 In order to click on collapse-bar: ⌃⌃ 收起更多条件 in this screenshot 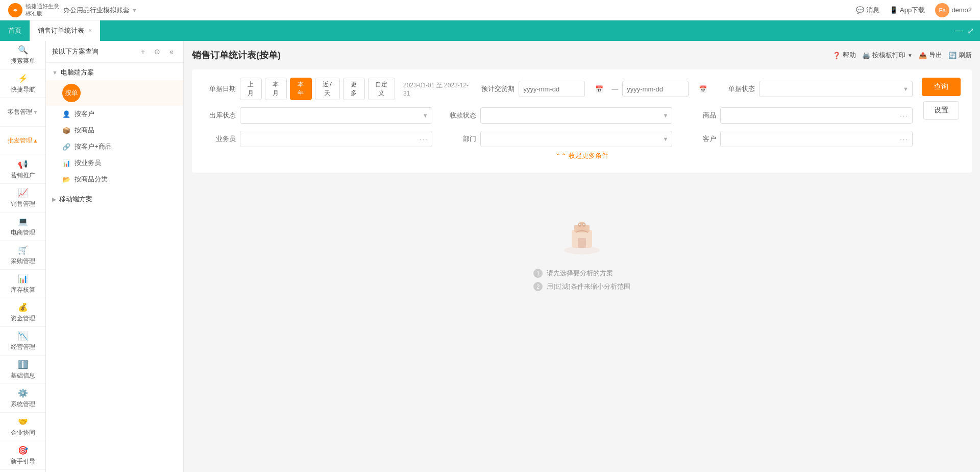, I will do `click(582, 156)`.